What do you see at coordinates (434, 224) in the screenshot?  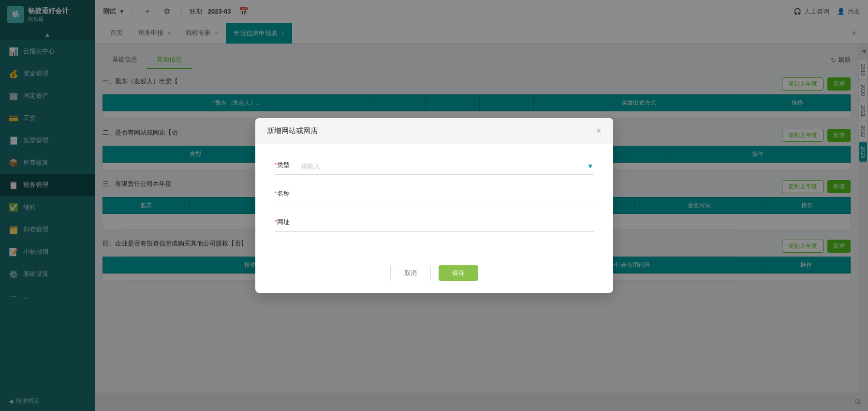 I see `form-row-url: *网址` at bounding box center [434, 224].